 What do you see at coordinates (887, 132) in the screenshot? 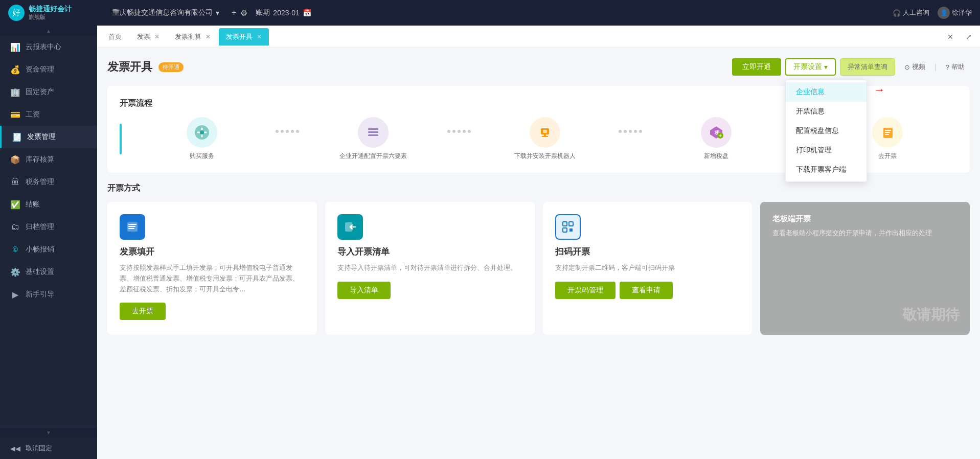
I see `flow-step-icon-invoice` at bounding box center [887, 132].